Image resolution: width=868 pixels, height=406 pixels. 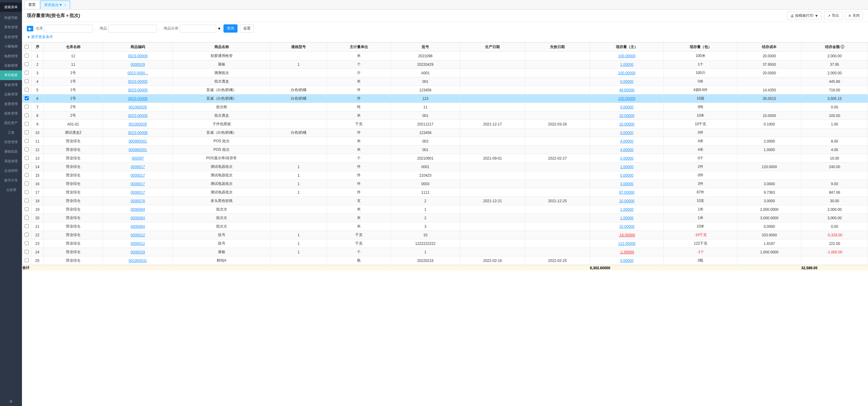 I want to click on row-code: 0023-0000..., so click(x=137, y=73).